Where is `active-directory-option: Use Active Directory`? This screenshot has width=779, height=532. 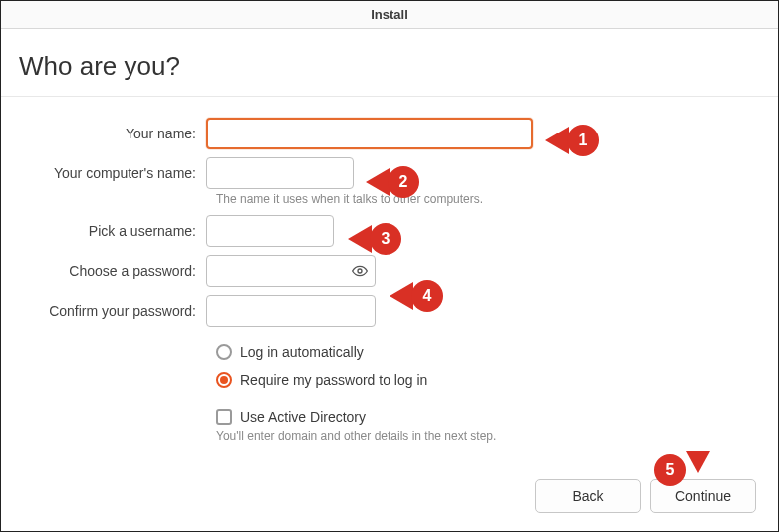
active-directory-option: Use Active Directory is located at coordinates (497, 417).